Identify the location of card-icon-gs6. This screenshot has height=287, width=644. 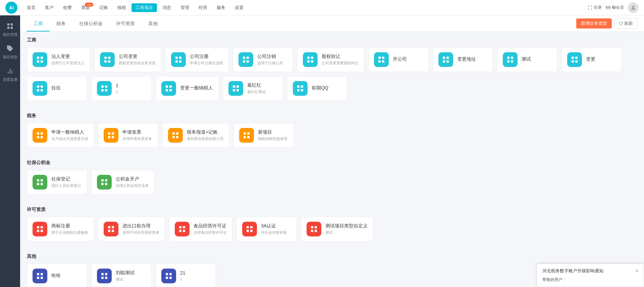
(381, 60).